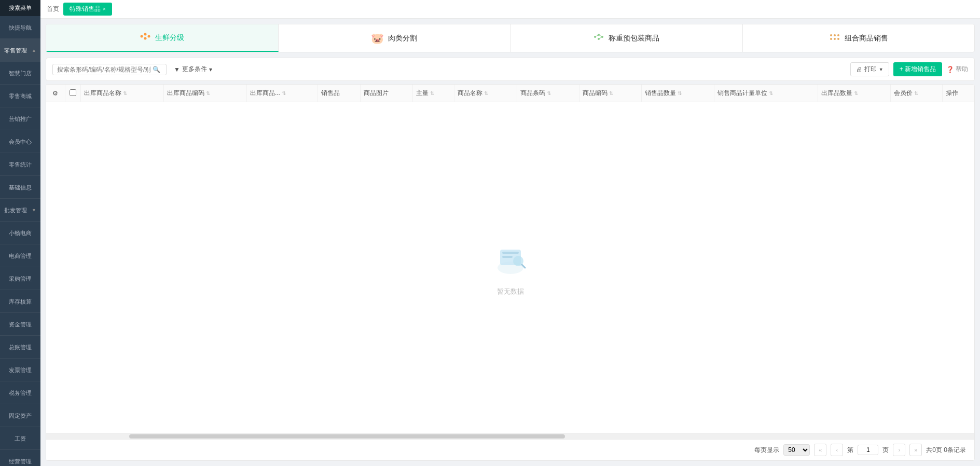  I want to click on cat-tab-combo-sales: 组合商品销售, so click(859, 38).